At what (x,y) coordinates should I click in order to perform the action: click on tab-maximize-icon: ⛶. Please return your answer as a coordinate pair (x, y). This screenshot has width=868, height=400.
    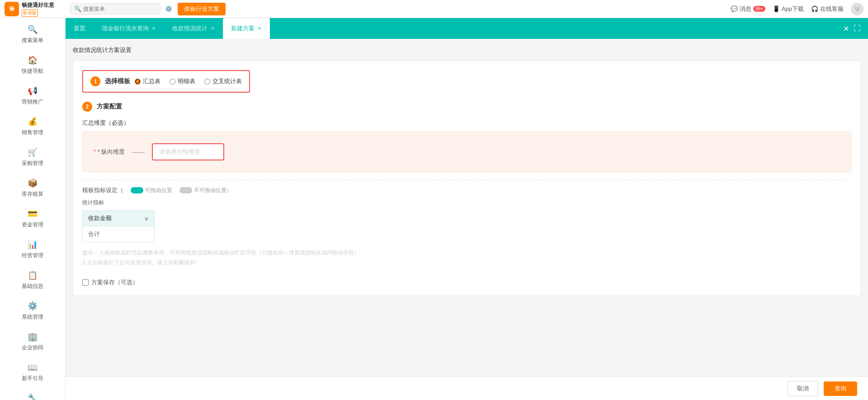
    Looking at the image, I should click on (857, 28).